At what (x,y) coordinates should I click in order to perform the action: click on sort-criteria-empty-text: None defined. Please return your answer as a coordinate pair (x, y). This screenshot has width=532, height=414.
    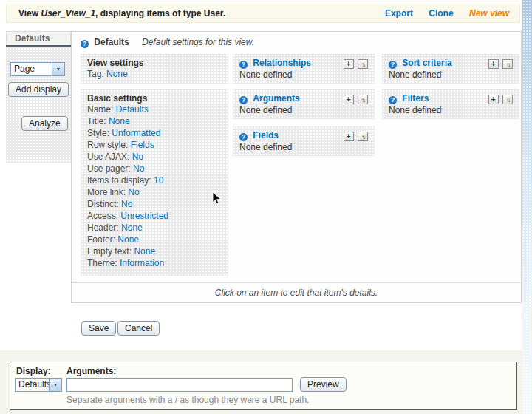
    Looking at the image, I should click on (451, 75).